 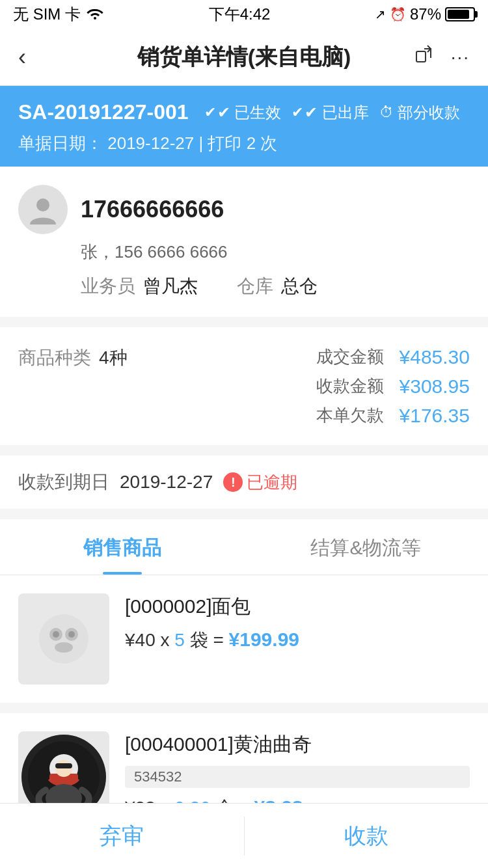 What do you see at coordinates (277, 286) in the screenshot?
I see `warehouse-meta: 仓库 总仓` at bounding box center [277, 286].